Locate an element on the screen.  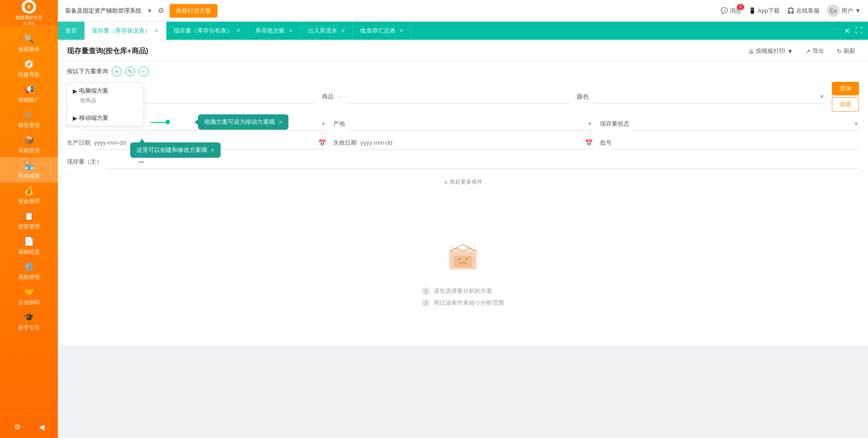
refresh-icon: ↻ is located at coordinates (839, 52).